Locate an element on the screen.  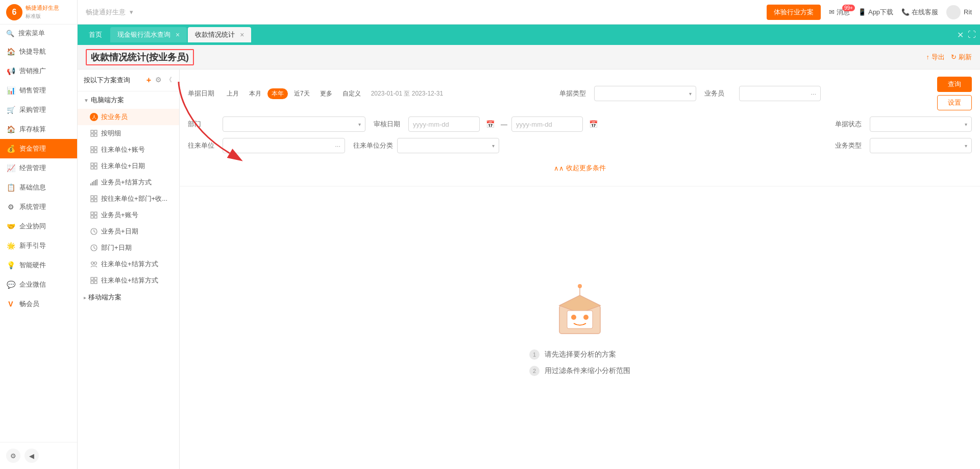
partner-account-icon is located at coordinates (94, 150).